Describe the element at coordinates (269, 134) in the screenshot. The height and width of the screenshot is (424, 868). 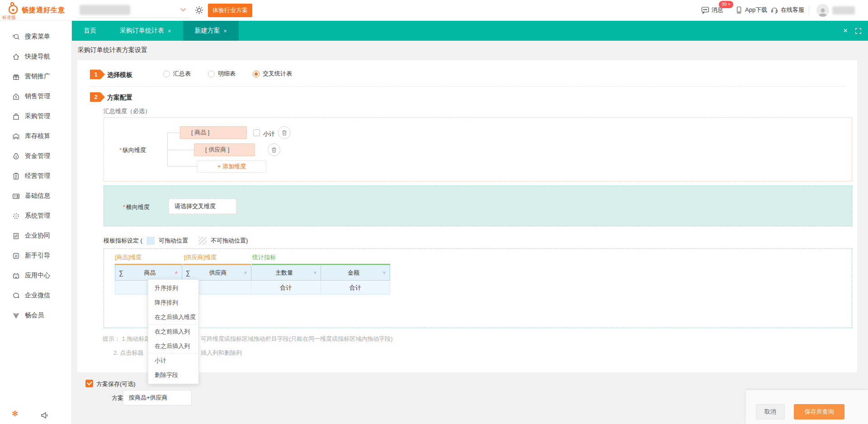
I see `subtotal-label: 小计` at that location.